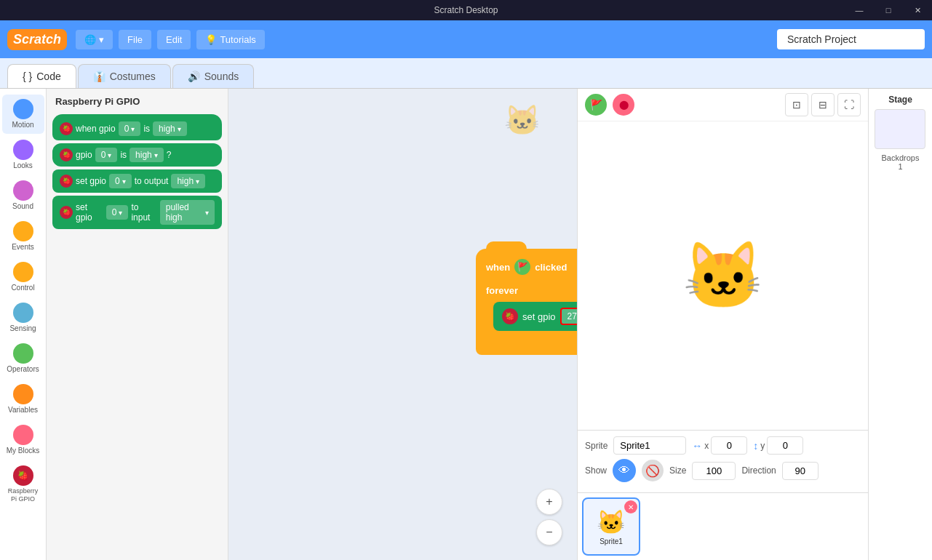 This screenshot has height=560, width=932. Describe the element at coordinates (498, 268) in the screenshot. I see `when-label: when` at that location.